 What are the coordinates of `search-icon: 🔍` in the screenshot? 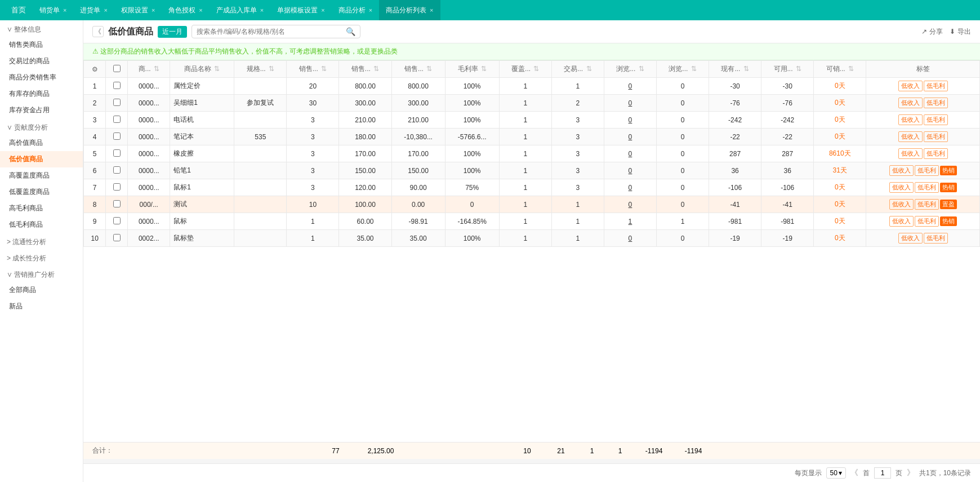 It's located at (350, 32).